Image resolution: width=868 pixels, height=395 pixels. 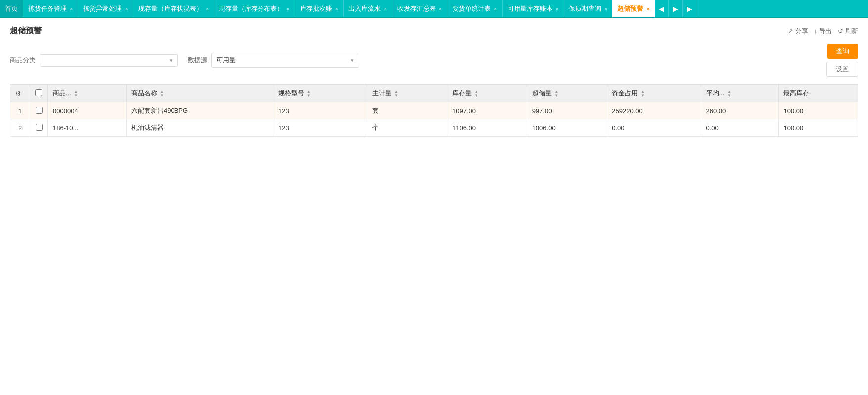 What do you see at coordinates (434, 31) in the screenshot?
I see `page-header: 超储预警 ↗ 分享 ↓ 导出 ↺ 刷新` at bounding box center [434, 31].